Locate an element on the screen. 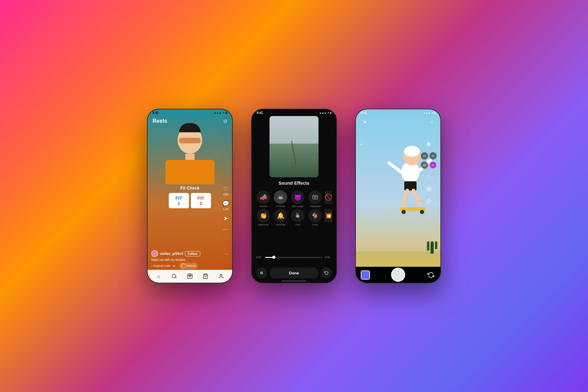 The image size is (588, 392). more-icon: ⋯ is located at coordinates (226, 229).